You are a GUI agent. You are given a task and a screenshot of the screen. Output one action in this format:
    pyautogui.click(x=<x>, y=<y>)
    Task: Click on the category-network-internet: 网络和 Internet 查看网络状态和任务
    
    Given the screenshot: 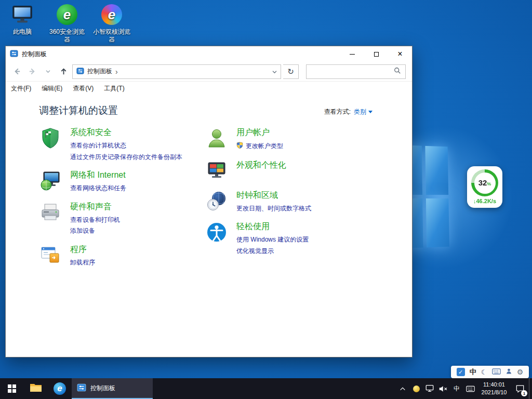 What is the action you would take?
    pyautogui.click(x=118, y=183)
    